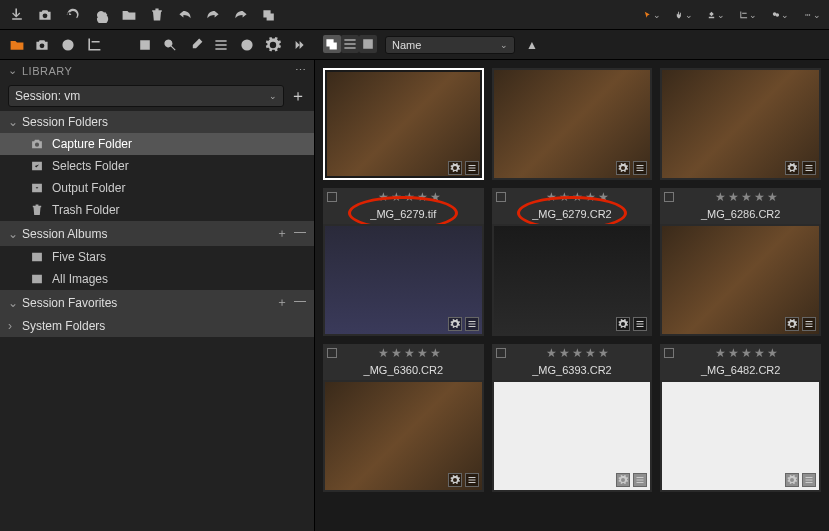  I want to click on overflow-icon, so click(298, 45).